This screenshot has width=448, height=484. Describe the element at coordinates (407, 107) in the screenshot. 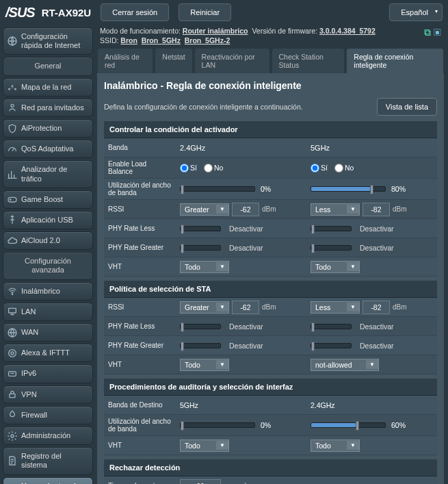

I see `list-view-button: Vista de lista` at that location.